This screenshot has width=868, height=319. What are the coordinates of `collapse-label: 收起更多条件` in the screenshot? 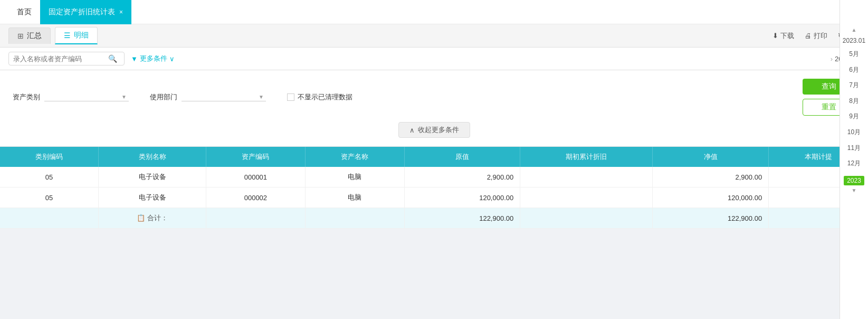 It's located at (438, 130).